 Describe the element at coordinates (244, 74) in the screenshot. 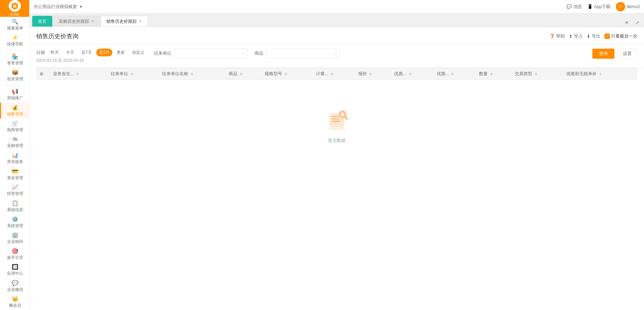

I see `table-col-product: 商品` at that location.